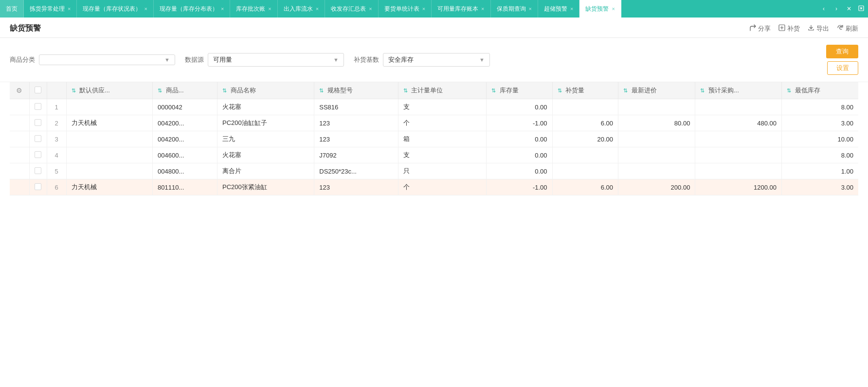 This screenshot has width=868, height=387. Describe the element at coordinates (724, 90) in the screenshot. I see `col-header-estimated-purchase-label: 预计采购...` at that location.